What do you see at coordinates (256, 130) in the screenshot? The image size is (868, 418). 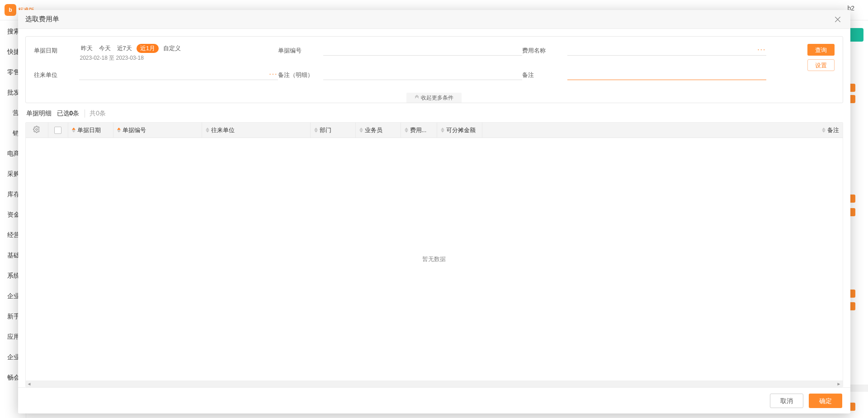 I see `column-party: 往来单位` at bounding box center [256, 130].